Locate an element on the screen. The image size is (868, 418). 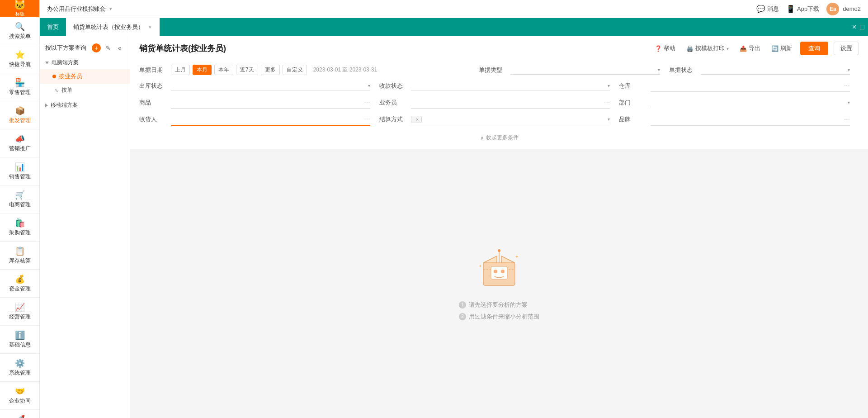
salesperson-control: ··· is located at coordinates (511, 102).